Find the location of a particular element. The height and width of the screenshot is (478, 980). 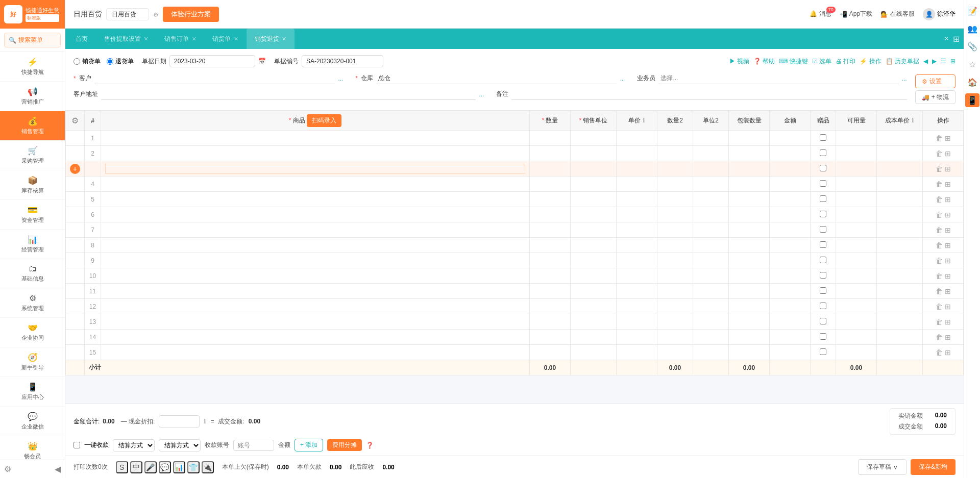

video-btn: ▶ 视频 is located at coordinates (739, 61).